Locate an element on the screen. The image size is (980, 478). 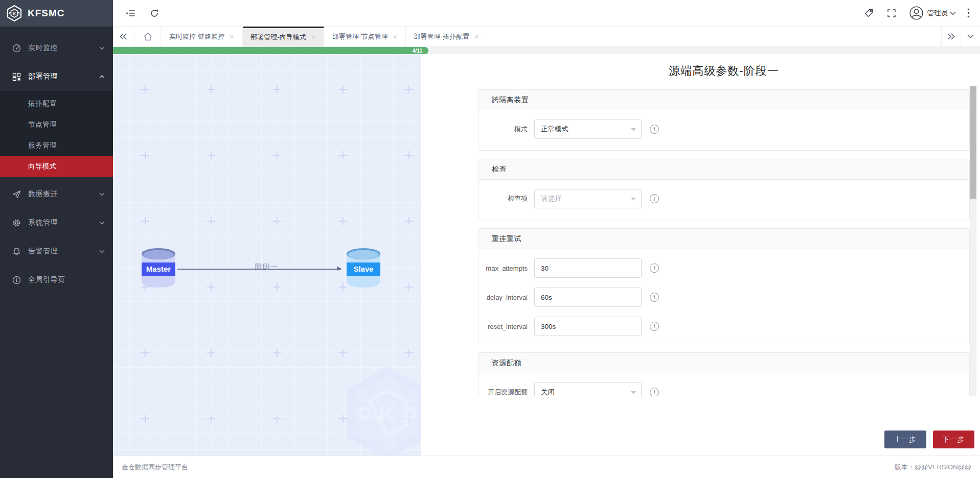
wizard-progress-track: 4/11 is located at coordinates (546, 51).